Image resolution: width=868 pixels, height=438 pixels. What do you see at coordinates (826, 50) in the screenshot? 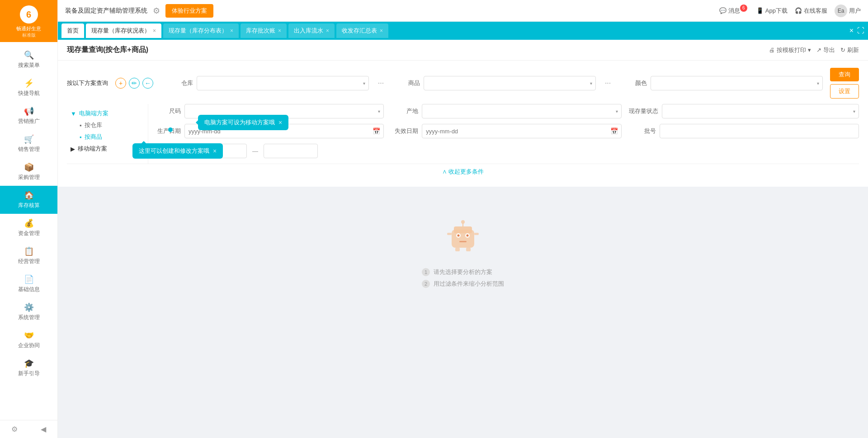
I see `export-btn: ↗ 导出` at bounding box center [826, 50].